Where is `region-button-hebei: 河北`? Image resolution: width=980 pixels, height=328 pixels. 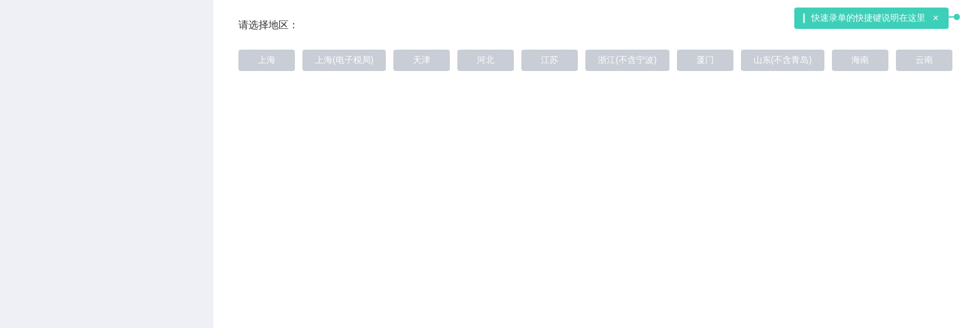
region-button-hebei: 河北 is located at coordinates (486, 60).